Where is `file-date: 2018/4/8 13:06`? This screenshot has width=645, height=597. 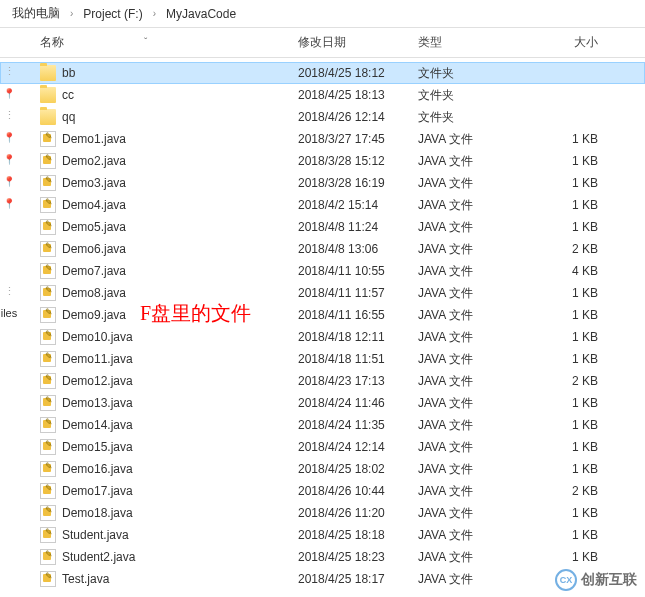 file-date: 2018/4/8 13:06 is located at coordinates (358, 249).